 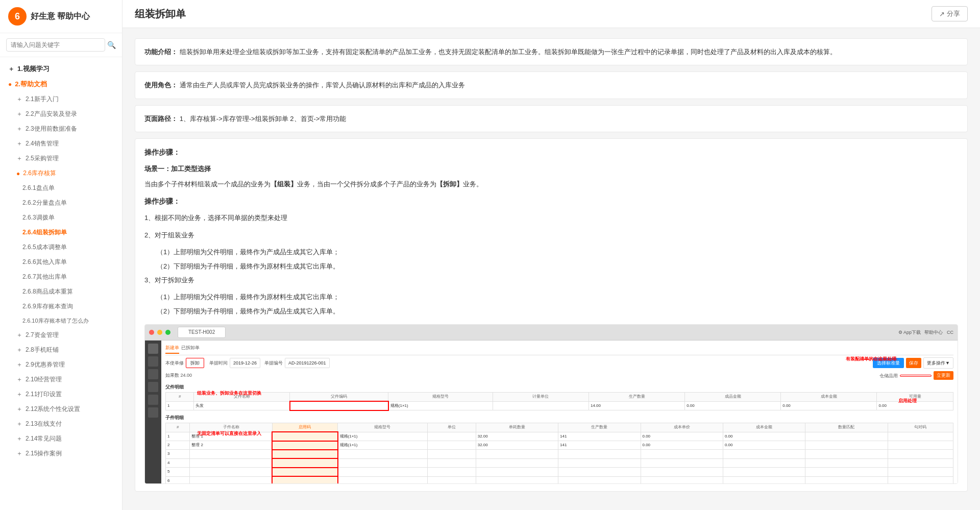 What do you see at coordinates (19, 335) in the screenshot?
I see `plus-icon-fund: ＋` at bounding box center [19, 335].